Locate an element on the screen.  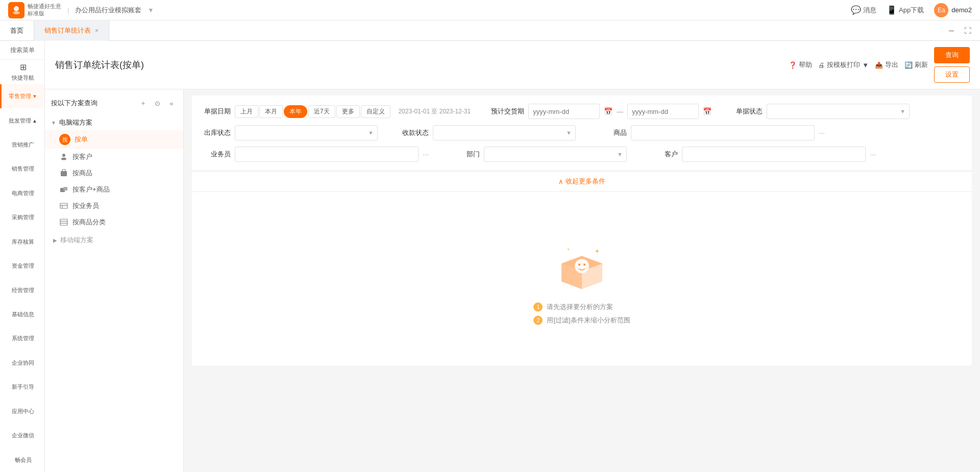
search-menu-area: 搜索菜单 is located at coordinates (22, 50).